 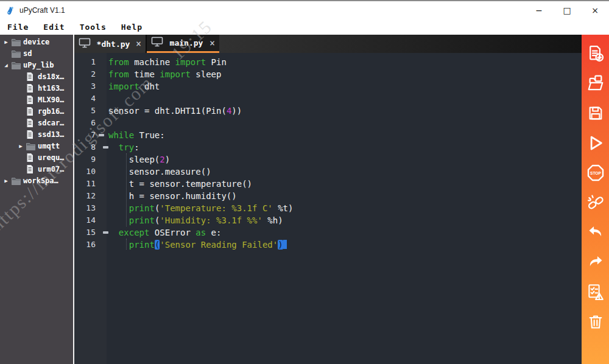 I want to click on code-line: 5sensor = dht.DHT11(Pin(4)), so click(x=328, y=111).